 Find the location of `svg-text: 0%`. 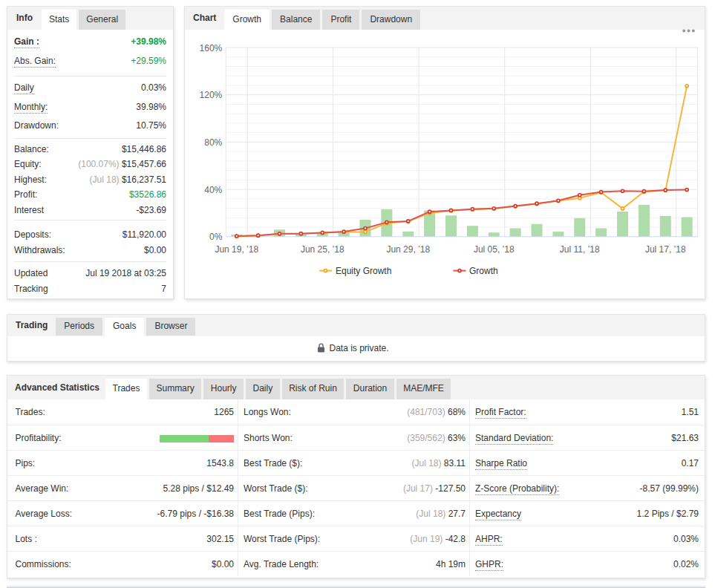

svg-text: 0% is located at coordinates (216, 237).